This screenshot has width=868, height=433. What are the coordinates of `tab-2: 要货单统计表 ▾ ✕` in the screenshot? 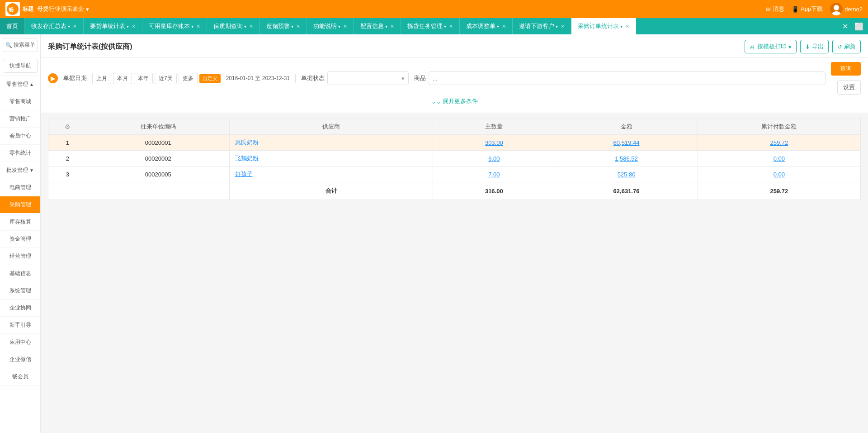 It's located at (113, 26).